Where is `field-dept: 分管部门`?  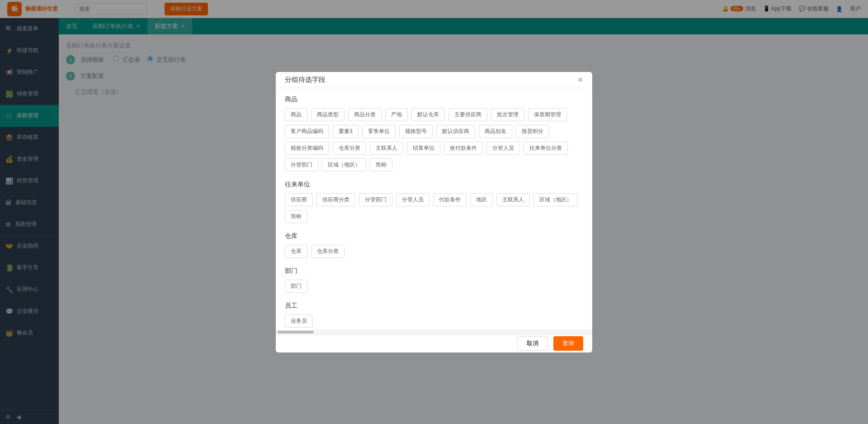
field-dept: 分管部门 is located at coordinates (302, 165).